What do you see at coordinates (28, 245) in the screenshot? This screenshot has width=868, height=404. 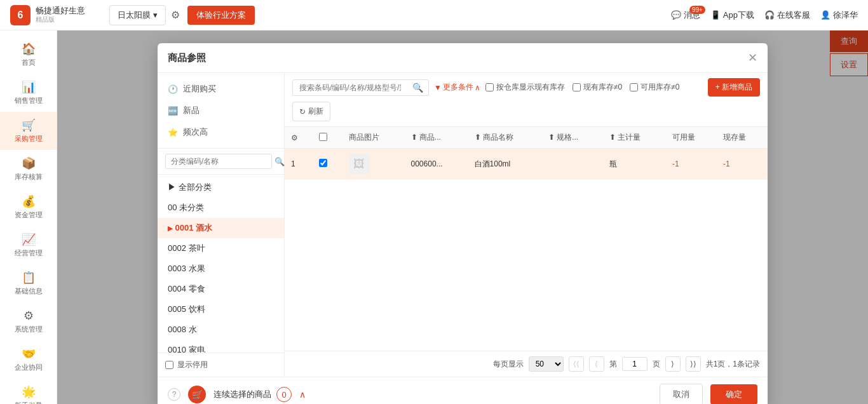 I see `left-nav-item-经营管理: 📈经营管理` at bounding box center [28, 245].